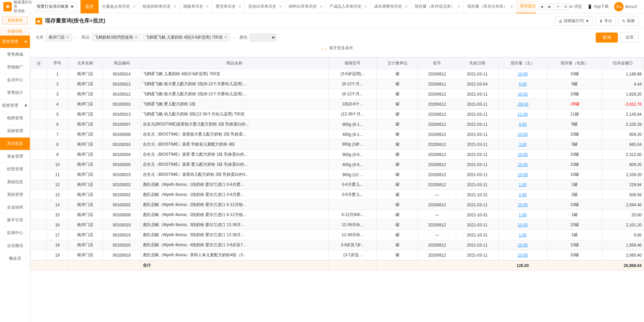  What do you see at coordinates (225, 38) in the screenshot?
I see `remove-product-tag-1: ✕` at bounding box center [225, 38].